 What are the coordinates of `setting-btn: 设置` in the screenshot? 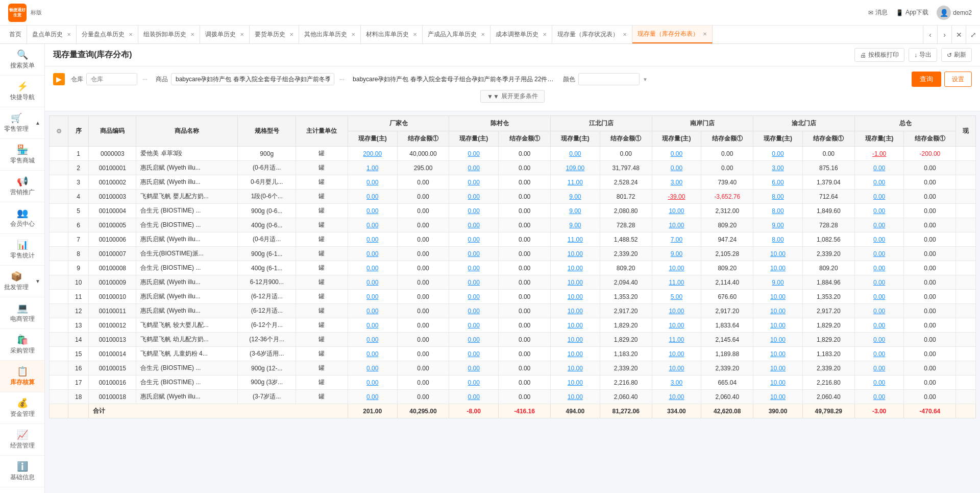 It's located at (958, 79).